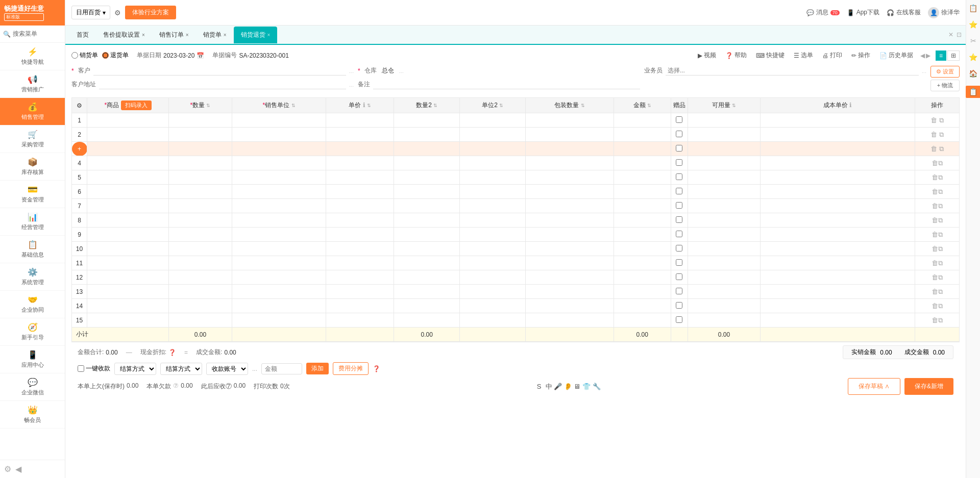  I want to click on amount-sort-icon: ⇅, so click(649, 106).